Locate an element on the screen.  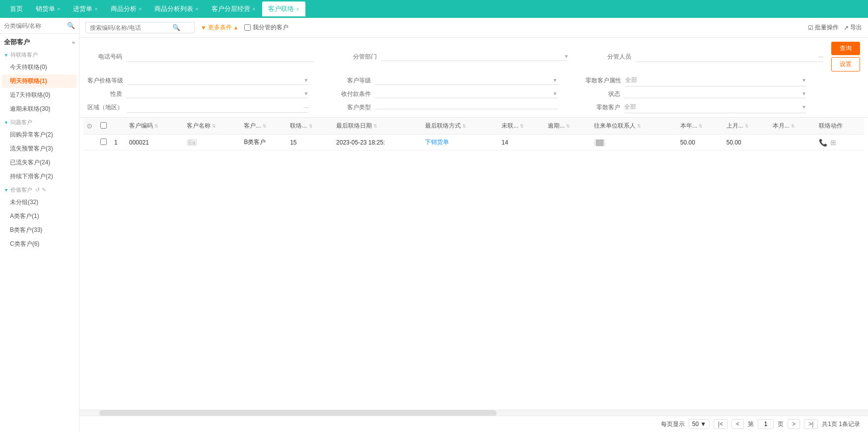
collapse-all-icon: « is located at coordinates (73, 42).